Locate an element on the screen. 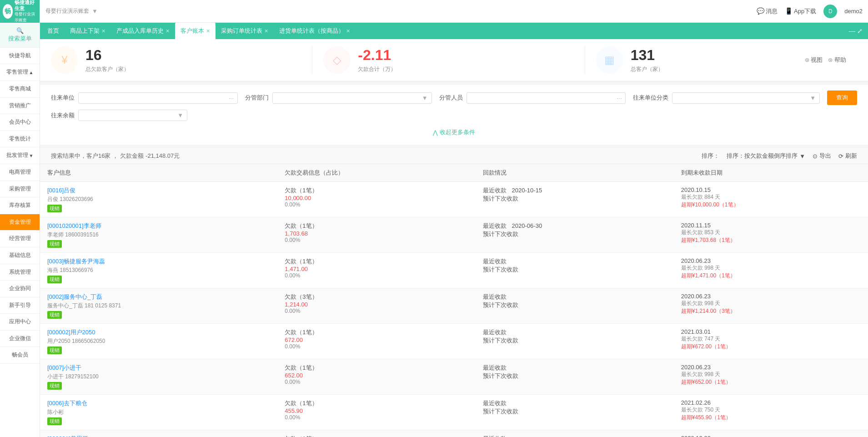  dots-icon-unit: ··· is located at coordinates (231, 98).